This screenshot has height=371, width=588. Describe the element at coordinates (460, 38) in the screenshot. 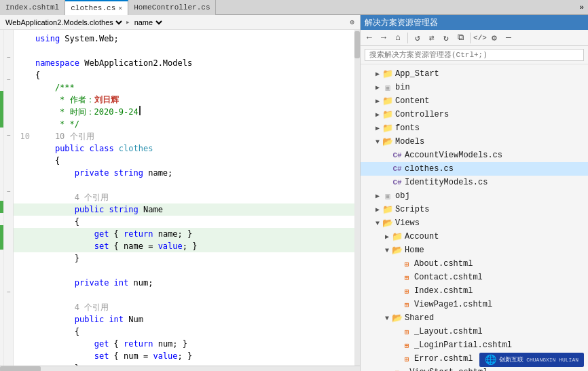

I see `filter-button: ⧉` at that location.